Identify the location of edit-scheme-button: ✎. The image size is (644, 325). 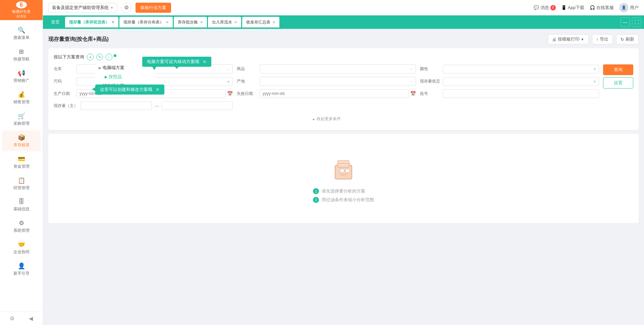
(100, 57).